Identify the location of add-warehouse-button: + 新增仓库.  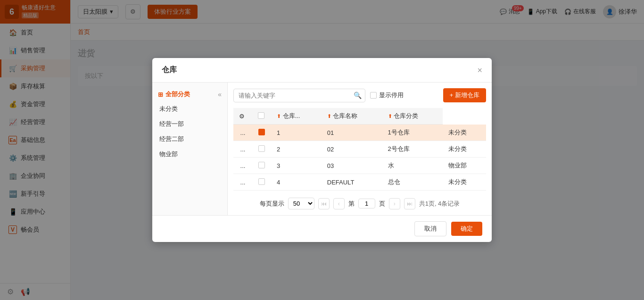
(465, 95).